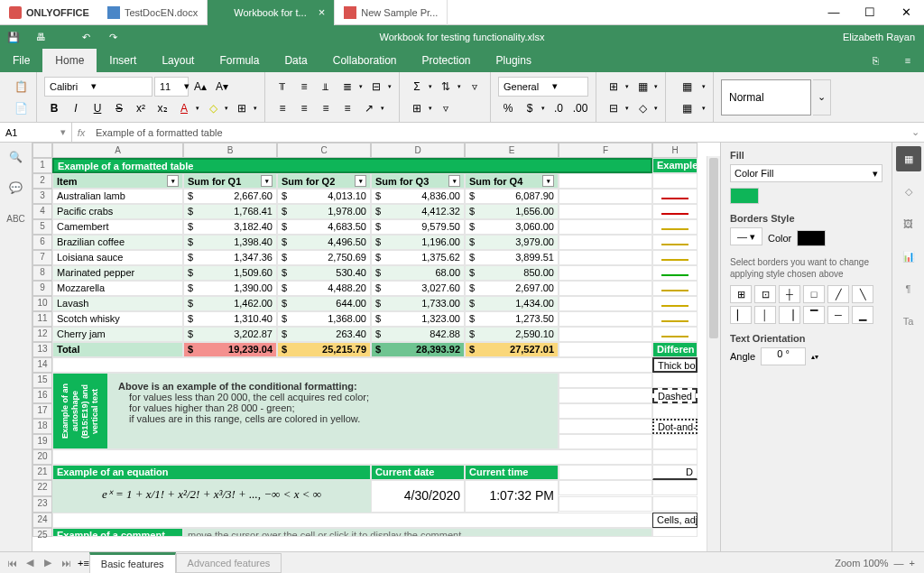  Describe the element at coordinates (642, 87) in the screenshot. I see `conditional-format-button: ▦` at that location.